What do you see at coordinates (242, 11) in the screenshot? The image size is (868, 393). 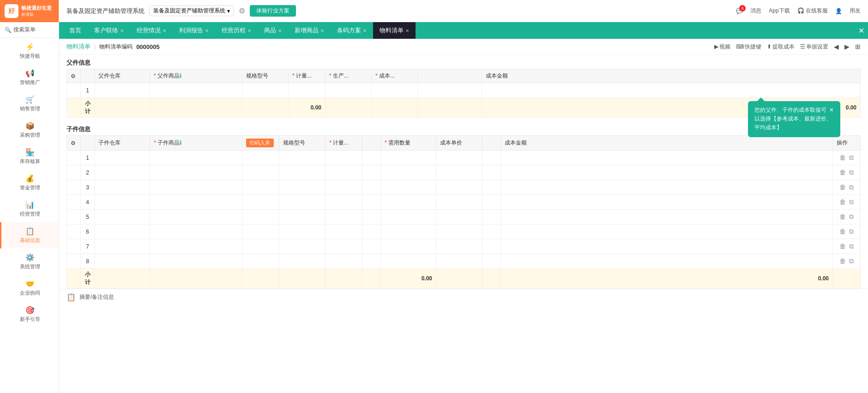 I see `settings-icon: ⚙` at bounding box center [242, 11].